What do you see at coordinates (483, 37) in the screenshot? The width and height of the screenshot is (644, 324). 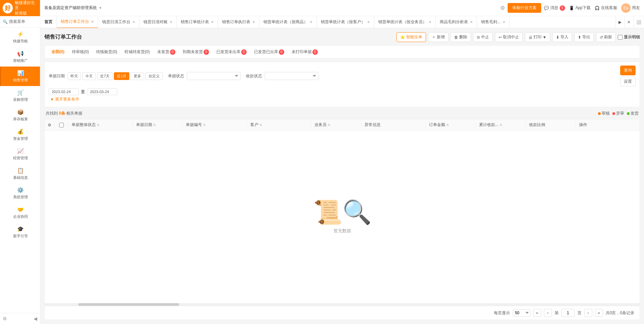 I see `pause-btn: ⊘ 中止` at bounding box center [483, 37].